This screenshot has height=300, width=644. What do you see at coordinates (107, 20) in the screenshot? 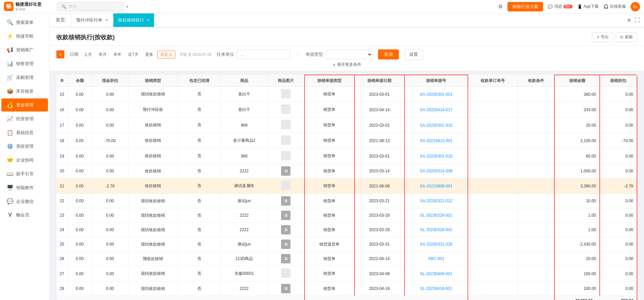
I see `tab-prepay-close: ✕` at bounding box center [107, 20].